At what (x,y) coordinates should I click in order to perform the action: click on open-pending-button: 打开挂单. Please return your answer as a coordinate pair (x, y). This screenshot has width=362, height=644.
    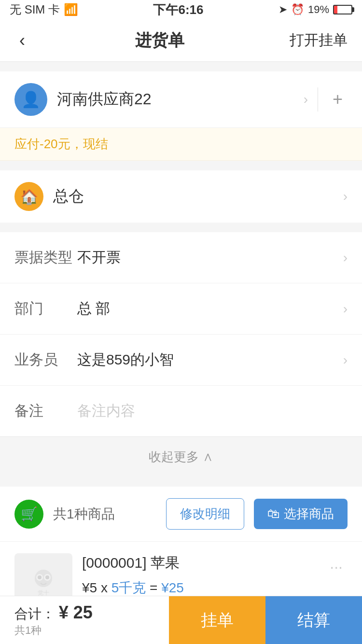
    Looking at the image, I should click on (319, 41).